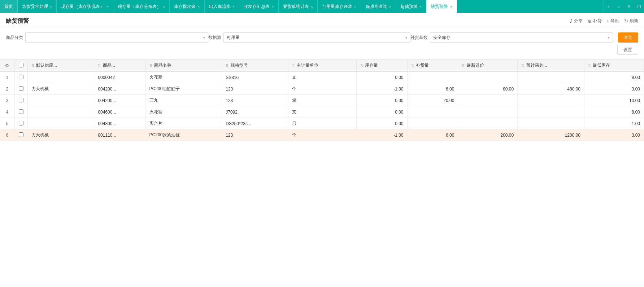 The image size is (644, 287). Describe the element at coordinates (215, 37) in the screenshot. I see `filter-datasource-label: 数据源` at that location.